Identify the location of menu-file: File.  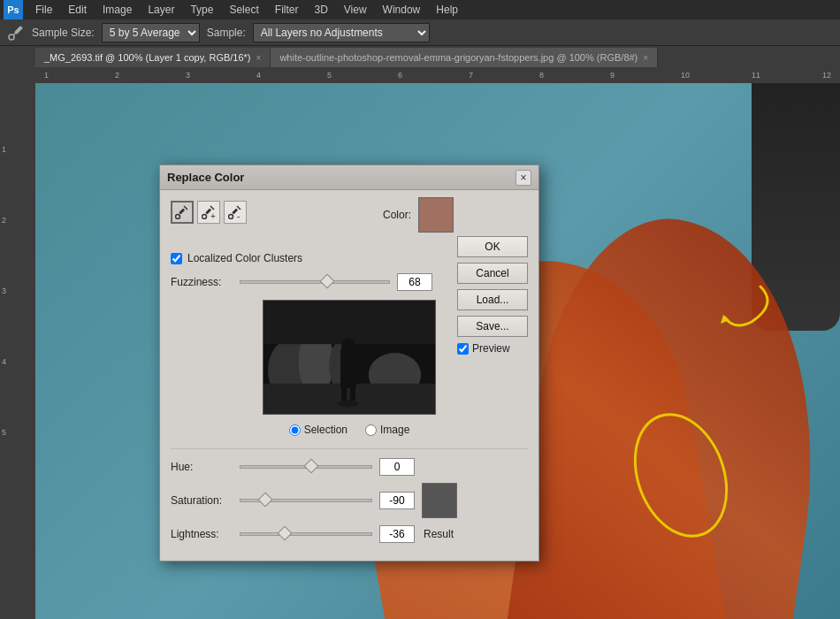
(44, 10).